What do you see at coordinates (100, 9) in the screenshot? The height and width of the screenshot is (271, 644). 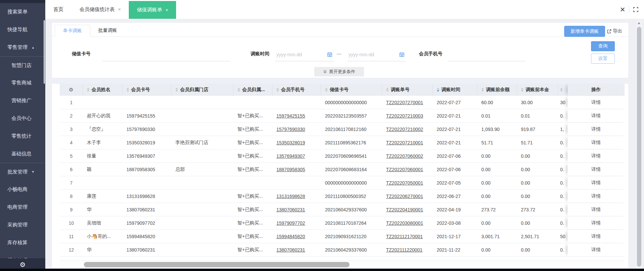 I see `top-tab-会员储值统计表: 会员储值统计表×` at bounding box center [100, 9].